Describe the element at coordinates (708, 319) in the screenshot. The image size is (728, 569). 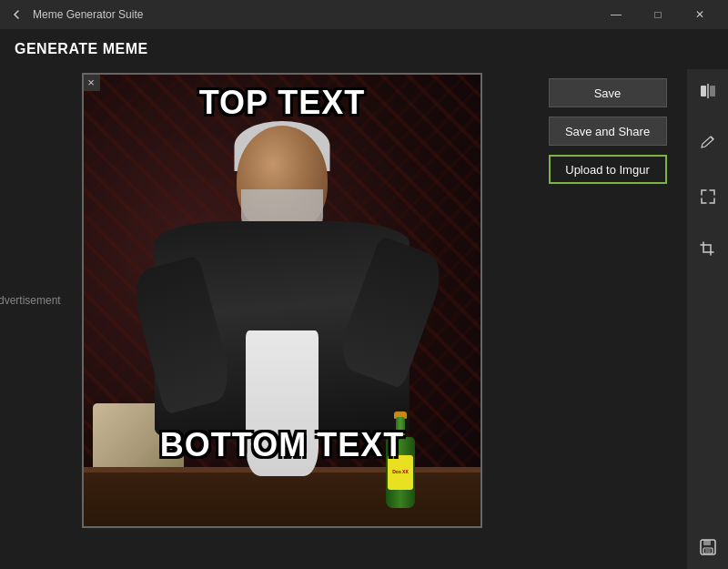
I see `right-sidebar` at that location.